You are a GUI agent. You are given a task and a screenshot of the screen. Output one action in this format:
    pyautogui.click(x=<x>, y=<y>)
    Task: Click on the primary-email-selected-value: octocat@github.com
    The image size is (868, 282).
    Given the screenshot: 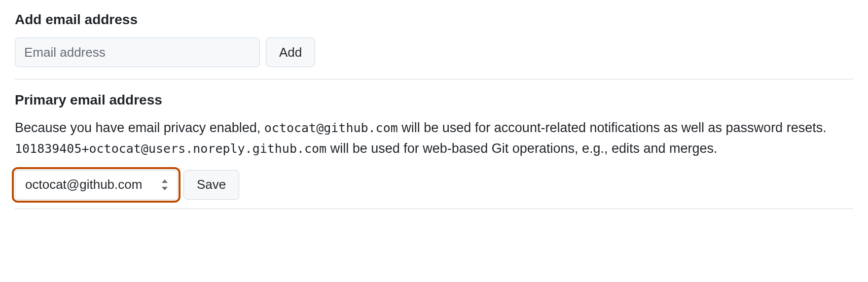 What is the action you would take?
    pyautogui.click(x=84, y=184)
    